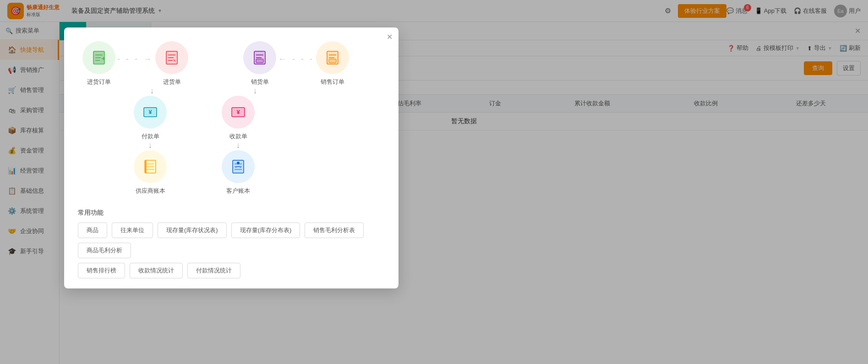 The image size is (868, 364). What do you see at coordinates (333, 58) in the screenshot?
I see `sales-order-icon` at bounding box center [333, 58].